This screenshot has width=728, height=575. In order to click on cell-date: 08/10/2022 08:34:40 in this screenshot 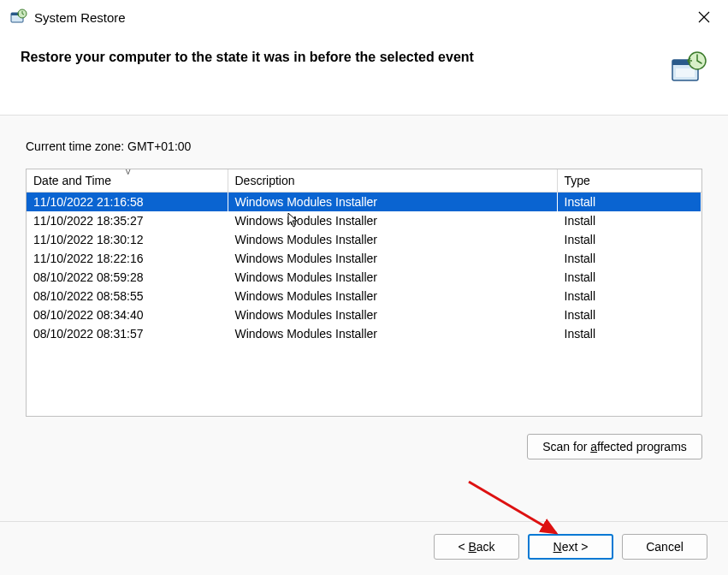, I will do `click(127, 315)`.